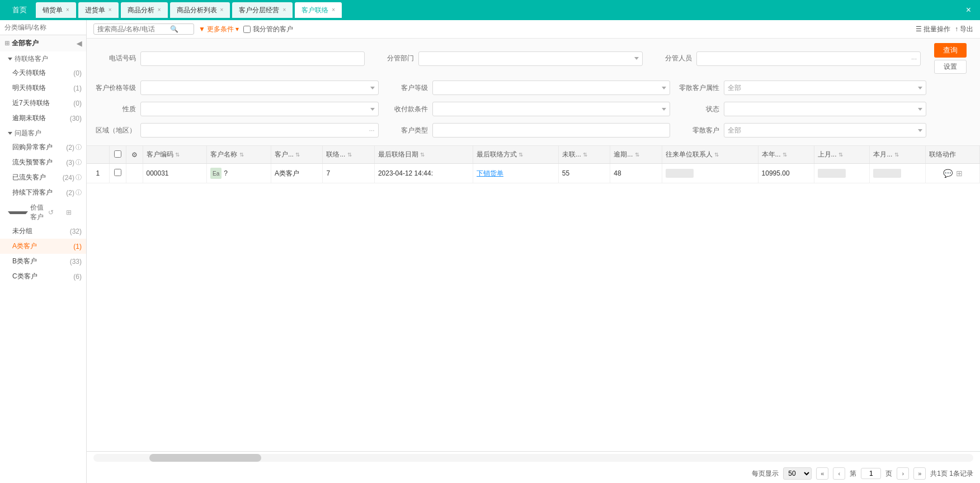 This screenshot has height=483, width=980. What do you see at coordinates (79, 44) in the screenshot?
I see `sidebar-collapse-btn: ◀` at bounding box center [79, 44].